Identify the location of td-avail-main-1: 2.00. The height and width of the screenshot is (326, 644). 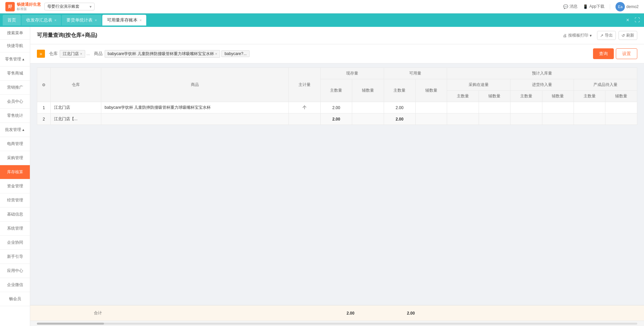
(399, 108).